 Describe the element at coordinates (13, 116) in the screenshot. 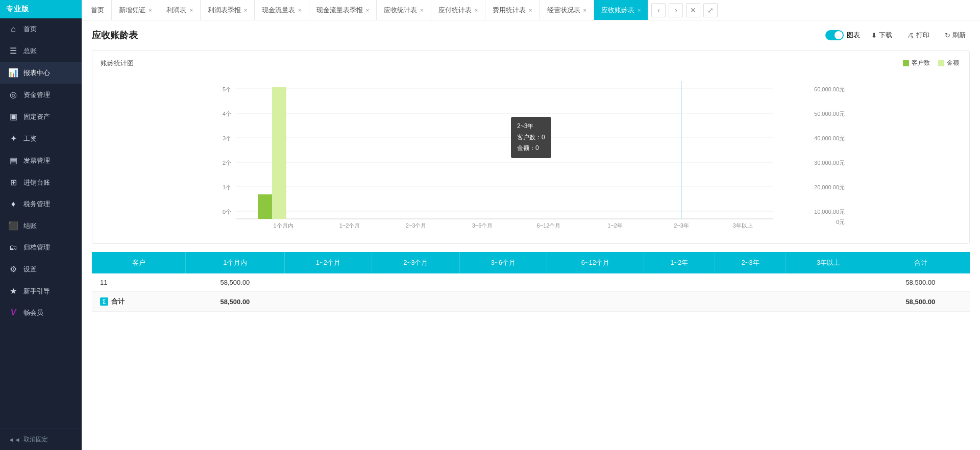

I see `assets-icon: ▣` at that location.